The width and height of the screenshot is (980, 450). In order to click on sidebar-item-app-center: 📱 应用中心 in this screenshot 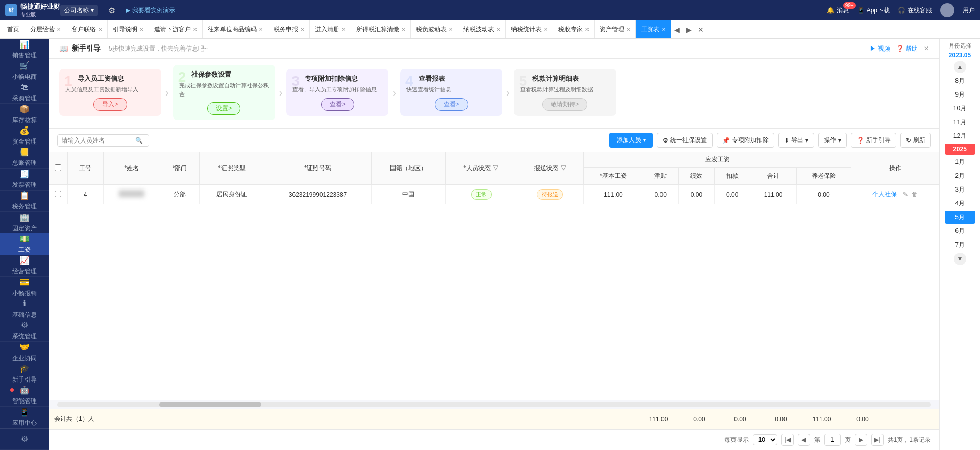, I will do `click(24, 417)`.